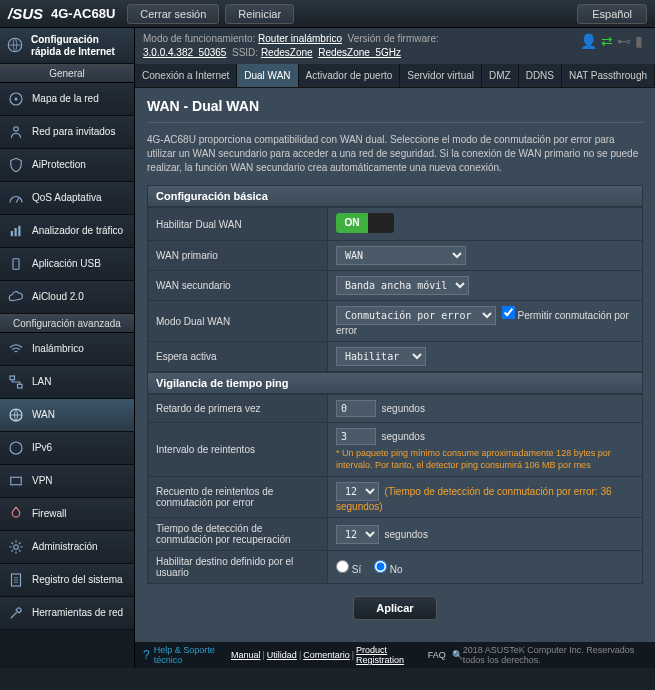 This screenshot has height=690, width=655. I want to click on brand-logo: /SUS, so click(26, 14).